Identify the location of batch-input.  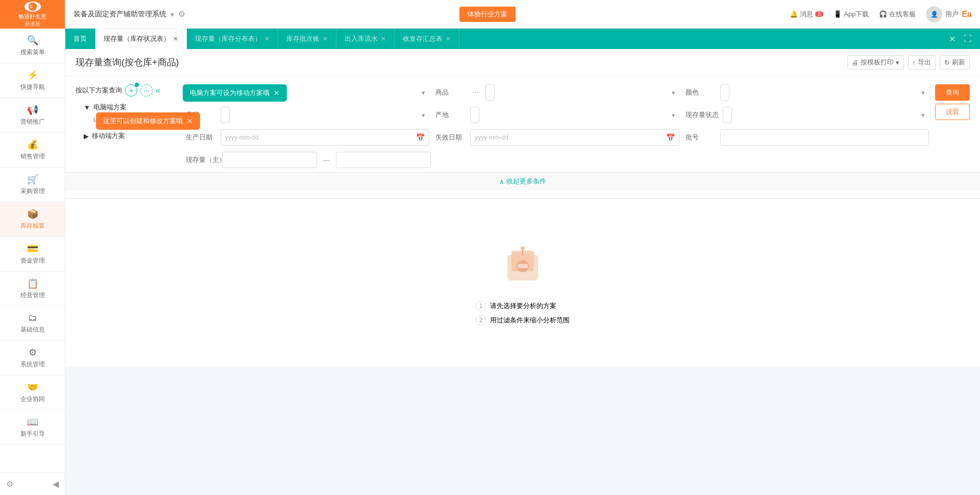
(825, 137).